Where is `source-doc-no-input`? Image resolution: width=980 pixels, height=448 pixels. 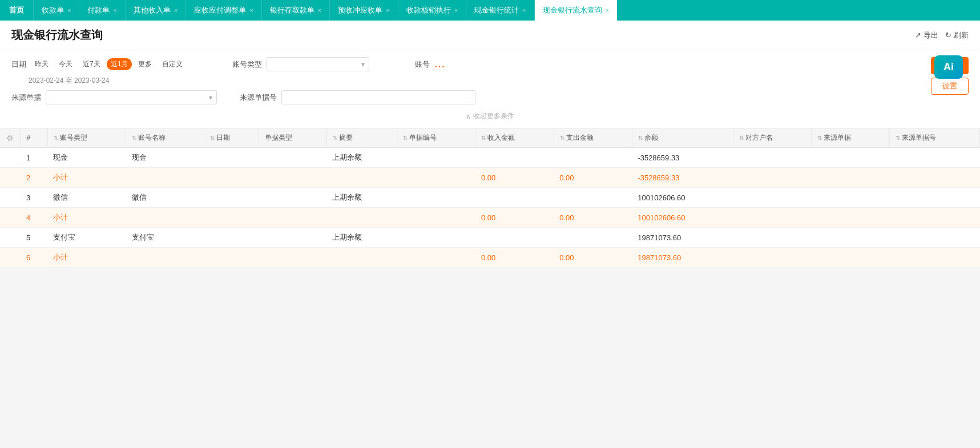
source-doc-no-input is located at coordinates (378, 97).